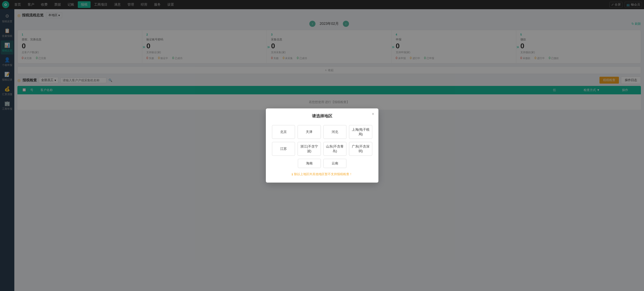 The image size is (644, 291). Describe the element at coordinates (335, 163) in the screenshot. I see `region-btn-yunnan: 云南` at that location.